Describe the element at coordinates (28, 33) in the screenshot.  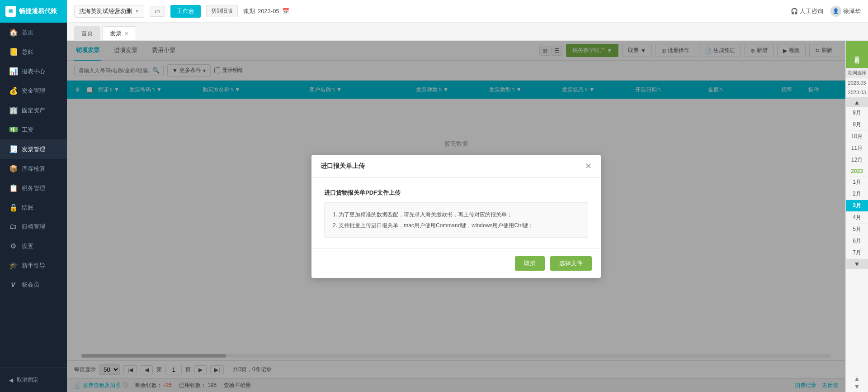
I see `sidebar-label-home: 首页` at that location.